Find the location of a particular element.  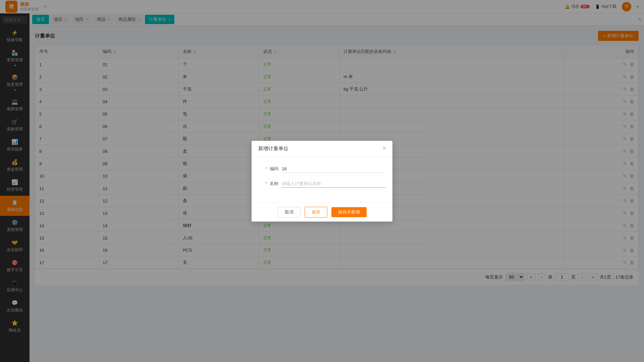

name-label: * 名称 is located at coordinates (268, 184).